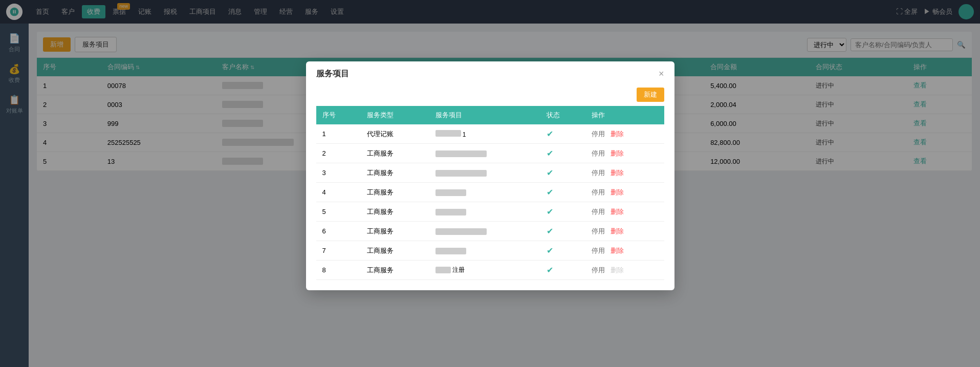 The image size is (980, 367). I want to click on dialog-cell-action: 停用 删除, so click(625, 134).